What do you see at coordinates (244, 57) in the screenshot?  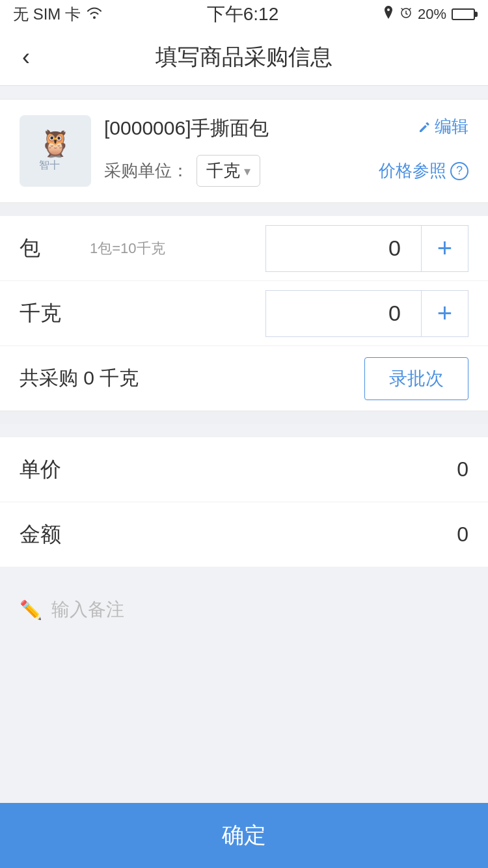 I see `page-title: 填写商品采购信息` at bounding box center [244, 57].